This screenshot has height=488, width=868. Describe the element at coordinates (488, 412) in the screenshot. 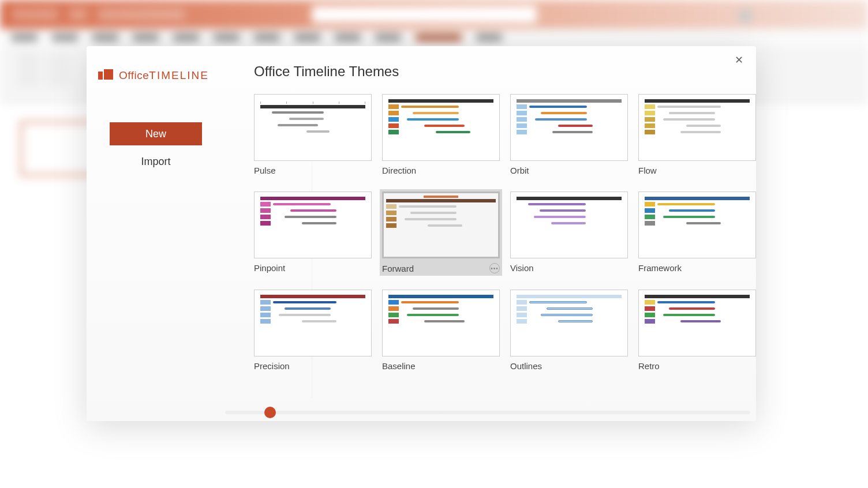

I see `horizontal-scrollbar` at that location.